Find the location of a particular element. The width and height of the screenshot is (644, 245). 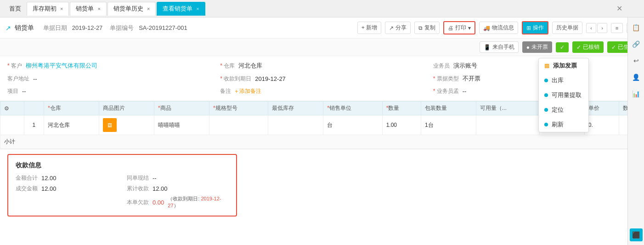

dot-icon-locate is located at coordinates (546, 110).